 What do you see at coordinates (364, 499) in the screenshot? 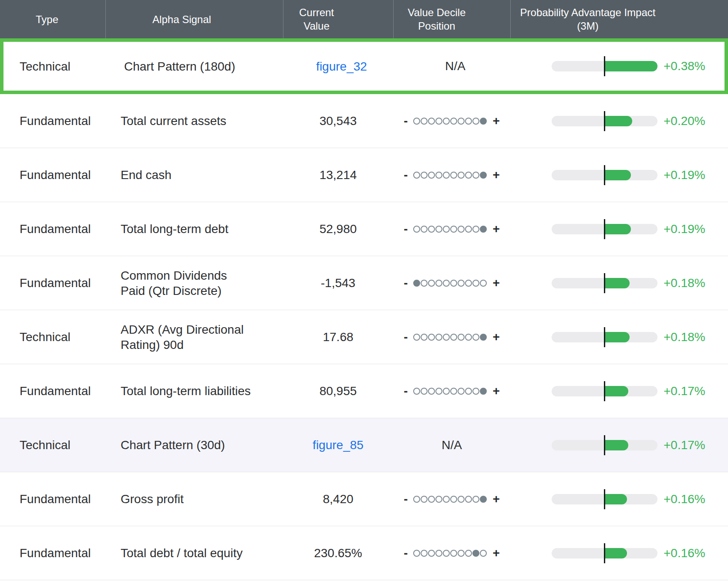
I see `table-row: Fundamental Gross profit 8,420 -+ +0.16%` at bounding box center [364, 499].